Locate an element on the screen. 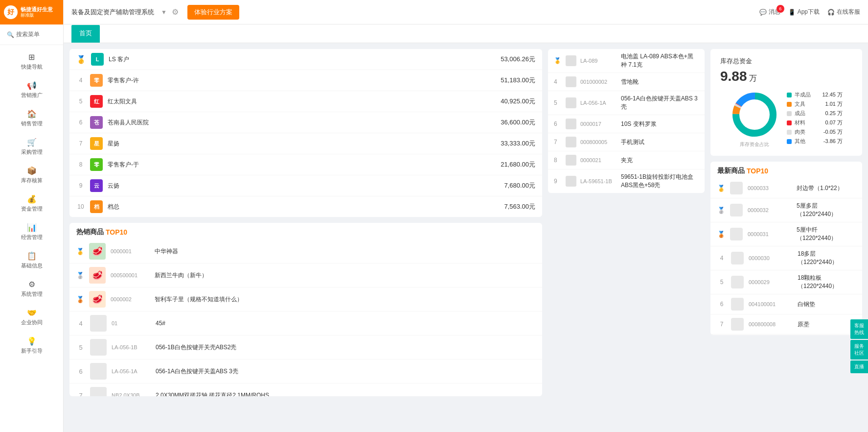  sidebar-item-quick-nav: ⊞ 快捷导航 is located at coordinates (31, 61).